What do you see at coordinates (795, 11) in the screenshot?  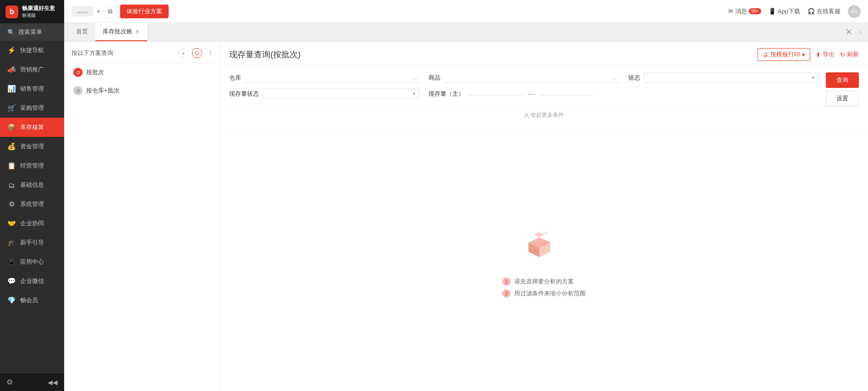 I see `top-bar-right: ✉ 消息 99+ 📱 App下载 🎧 在线客服 Rit` at bounding box center [795, 11].